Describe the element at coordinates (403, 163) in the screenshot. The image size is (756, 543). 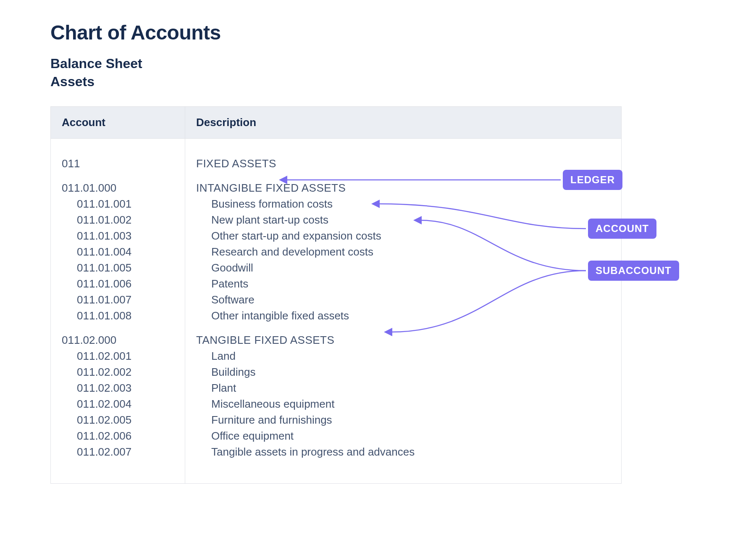
I see `account-description: FIXED ASSETS` at that location.